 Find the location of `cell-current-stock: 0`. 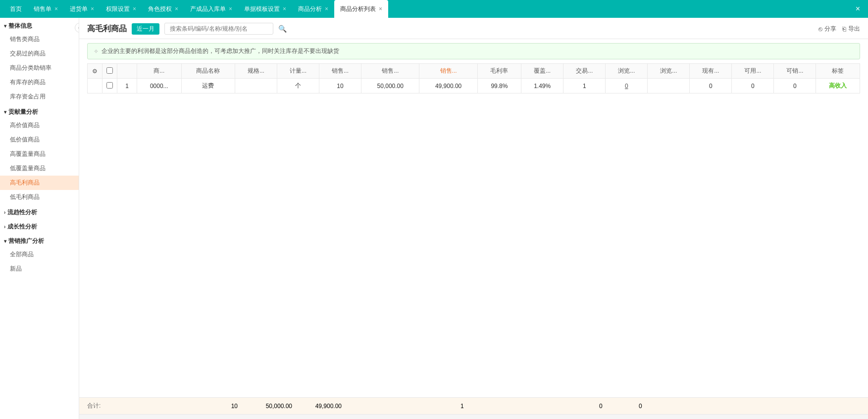

cell-current-stock: 0 is located at coordinates (711, 86).